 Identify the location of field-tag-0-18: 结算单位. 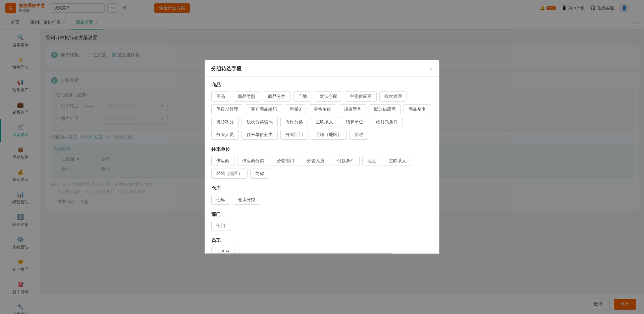
(355, 122).